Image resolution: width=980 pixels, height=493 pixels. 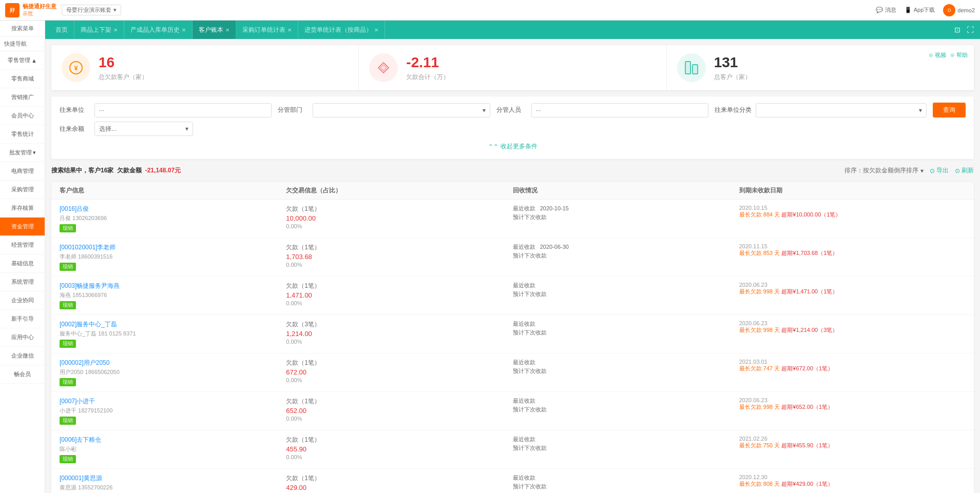 I want to click on collapse-btn: ⌃⌃ 收起更多条件, so click(x=512, y=147).